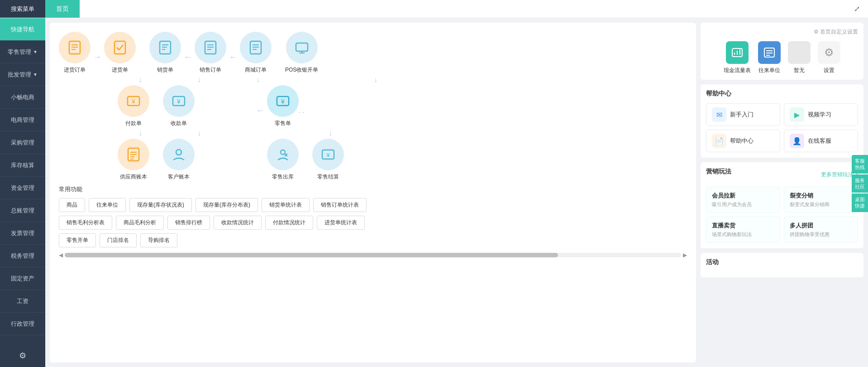  I want to click on quick-access-header: ⚙ 首页自定义设置, so click(782, 32).